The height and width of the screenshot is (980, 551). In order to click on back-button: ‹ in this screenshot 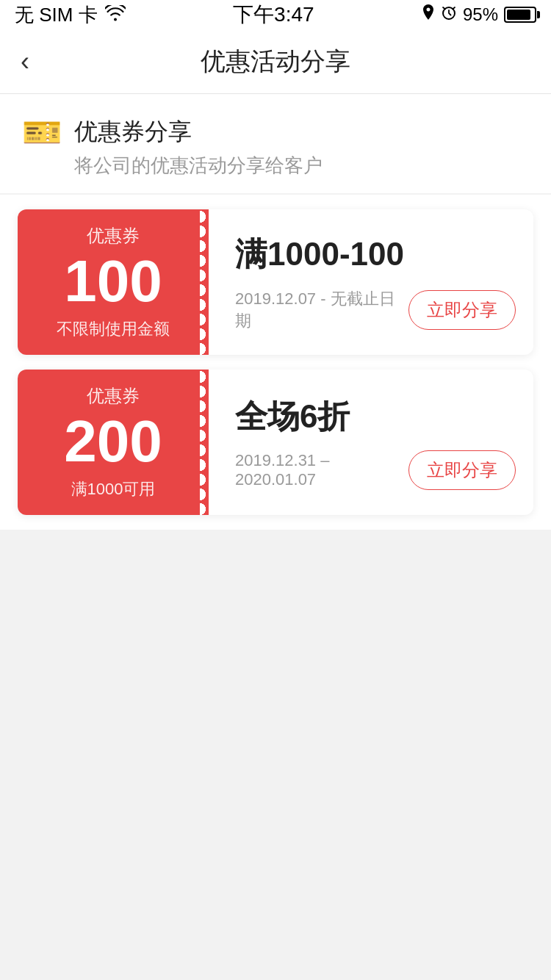, I will do `click(25, 62)`.